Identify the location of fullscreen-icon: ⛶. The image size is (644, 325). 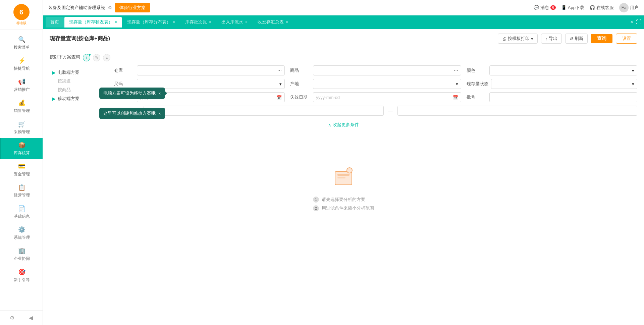
(639, 22).